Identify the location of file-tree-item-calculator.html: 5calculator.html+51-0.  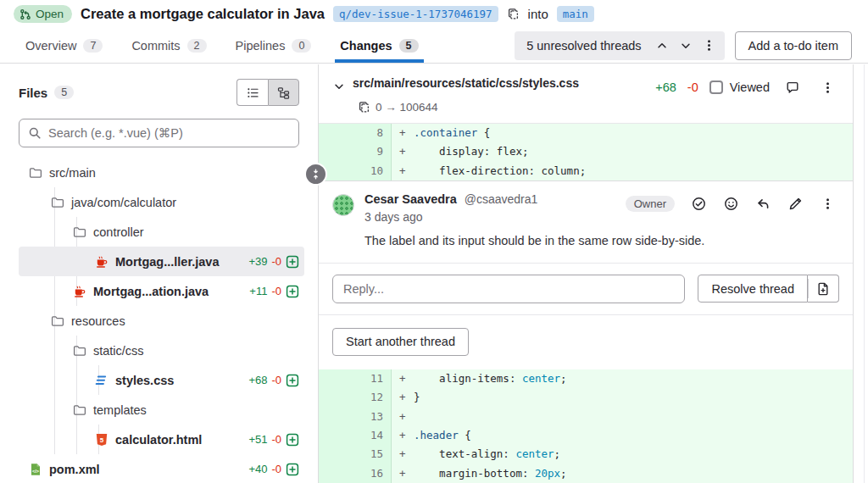
(161, 439).